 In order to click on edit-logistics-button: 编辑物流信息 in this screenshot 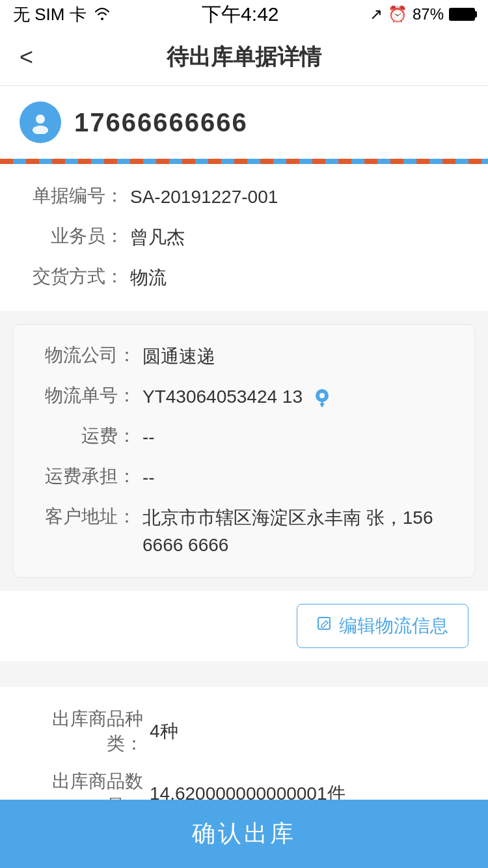, I will do `click(383, 626)`.